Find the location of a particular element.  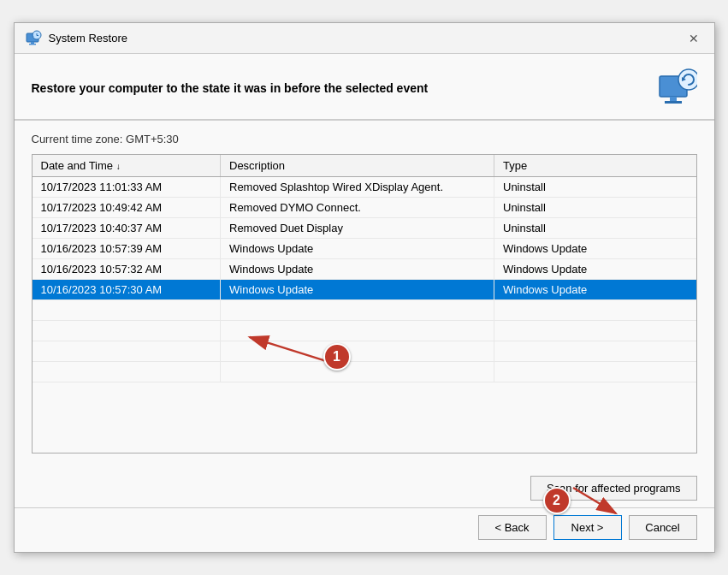

cancel-button: Cancel is located at coordinates (663, 527).